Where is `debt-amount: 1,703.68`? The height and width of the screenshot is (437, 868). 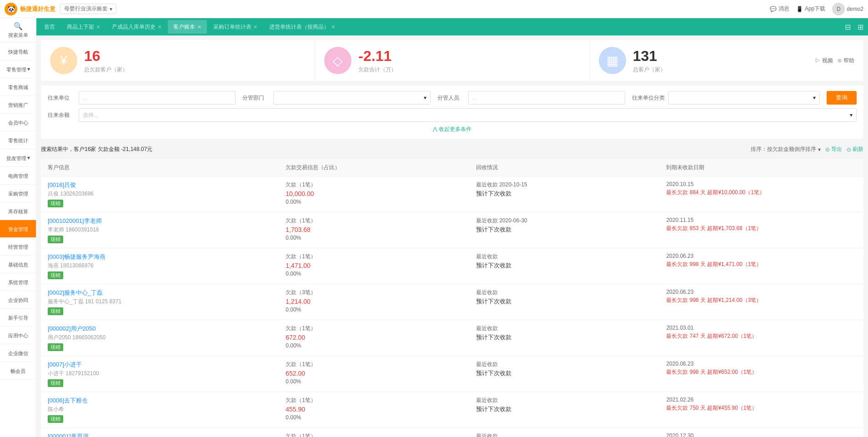 debt-amount: 1,703.68 is located at coordinates (381, 230).